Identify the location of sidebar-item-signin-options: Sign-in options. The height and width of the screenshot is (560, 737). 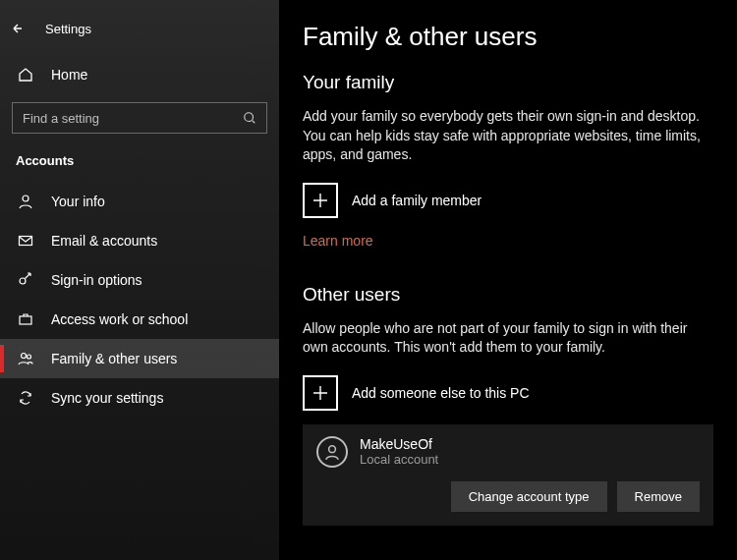
(140, 280).